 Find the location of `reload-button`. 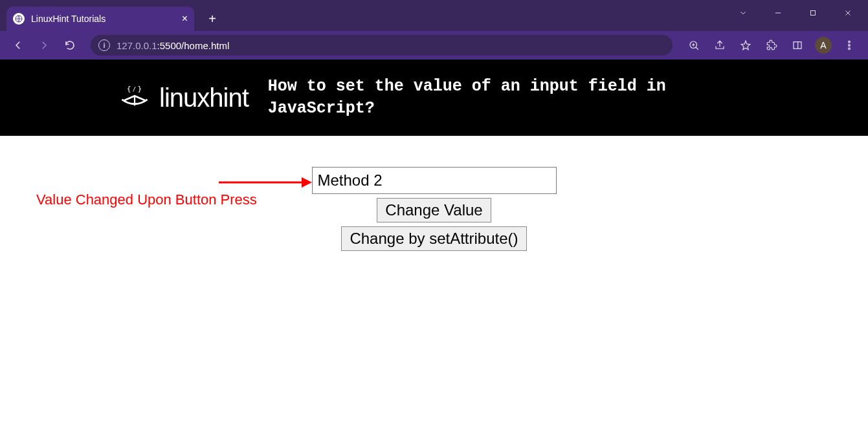

reload-button is located at coordinates (70, 45).